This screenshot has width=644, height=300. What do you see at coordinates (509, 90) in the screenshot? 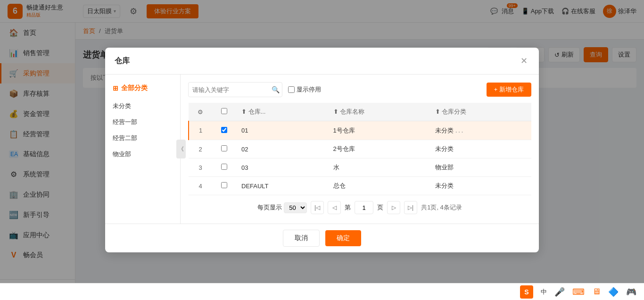
I see `add-warehouse-button: + 新增仓库` at bounding box center [509, 90].